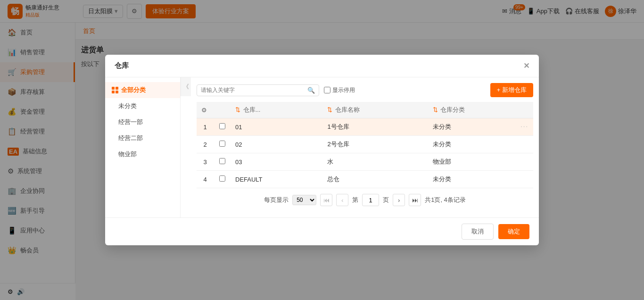 The height and width of the screenshot is (300, 644). What do you see at coordinates (205, 179) in the screenshot?
I see `row-num: 4` at bounding box center [205, 179].